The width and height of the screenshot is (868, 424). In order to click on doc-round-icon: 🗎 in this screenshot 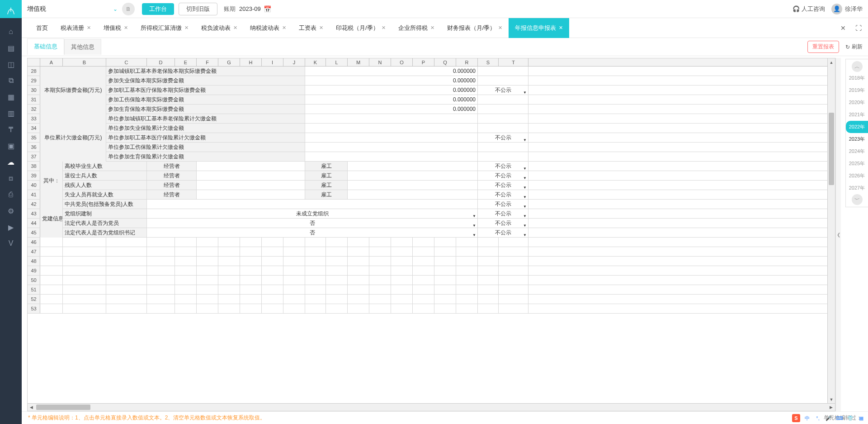, I will do `click(128, 9)`.